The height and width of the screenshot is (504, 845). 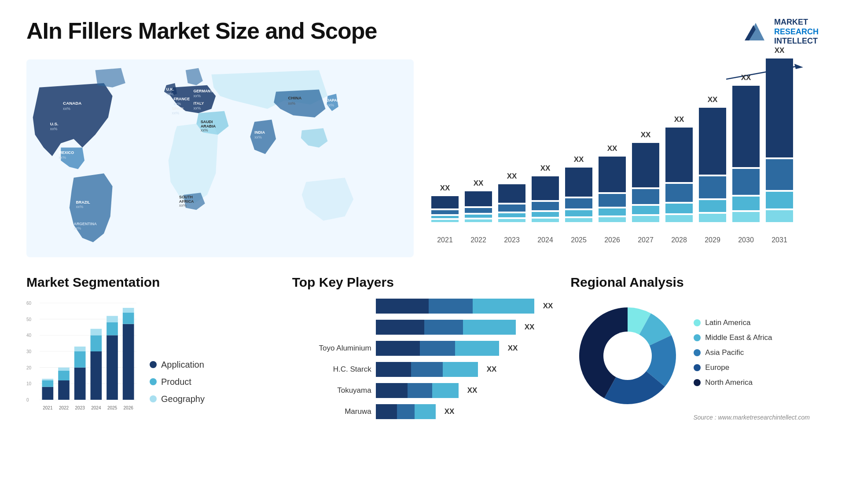 I want to click on bar-year-label: 2027, so click(x=646, y=240).